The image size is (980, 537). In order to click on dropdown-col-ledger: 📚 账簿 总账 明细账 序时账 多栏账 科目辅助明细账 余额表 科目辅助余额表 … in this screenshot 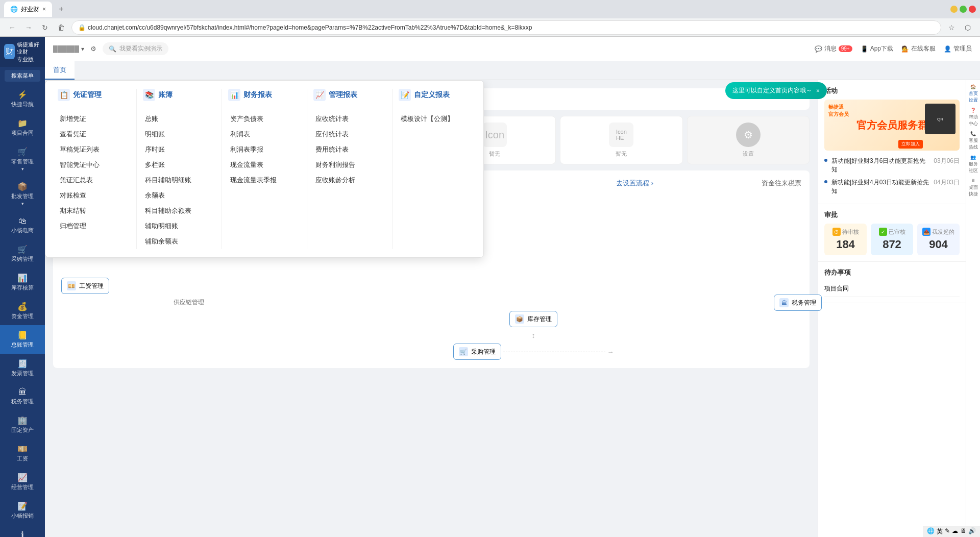, I will do `click(179, 169)`.